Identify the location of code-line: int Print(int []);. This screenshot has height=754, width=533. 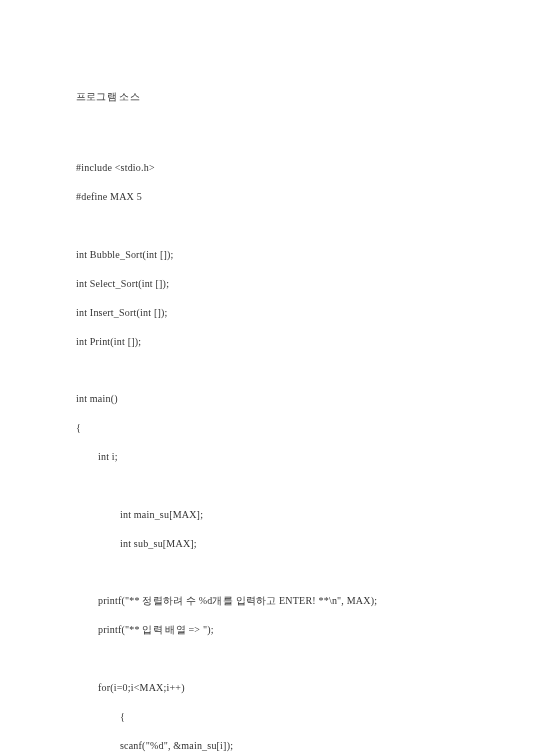
(266, 342).